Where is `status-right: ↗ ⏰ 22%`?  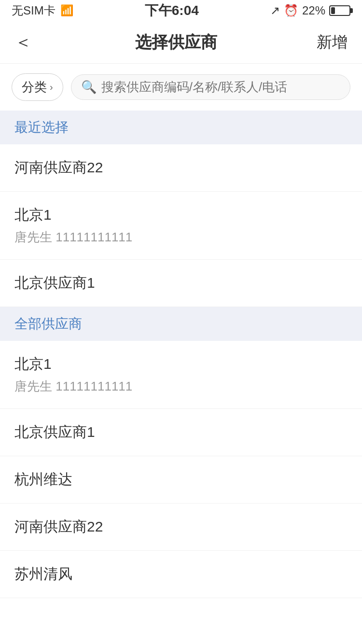 status-right: ↗ ⏰ 22% is located at coordinates (310, 11).